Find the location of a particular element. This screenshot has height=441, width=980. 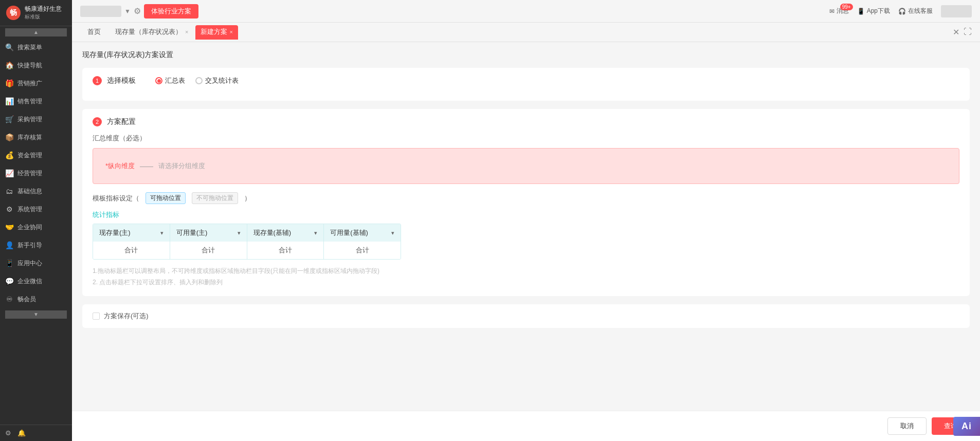

ai-badge: Ai is located at coordinates (967, 427).